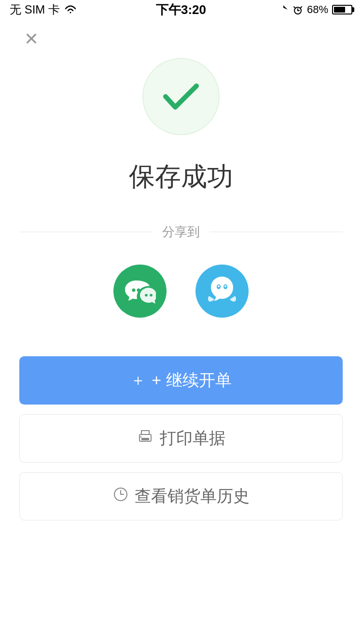  I want to click on status-bar-left: 无 SIM 卡, so click(43, 10).